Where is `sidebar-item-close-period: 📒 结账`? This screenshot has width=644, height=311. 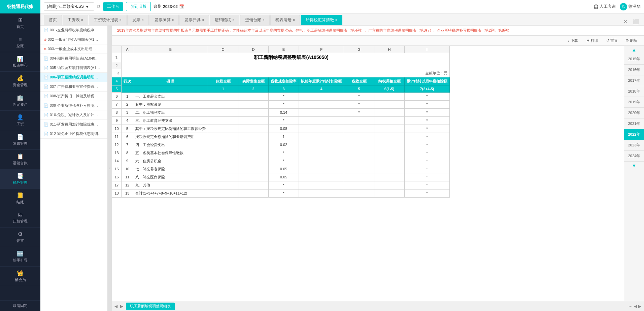
sidebar-item-close-period: 📒 结账 is located at coordinates (20, 199).